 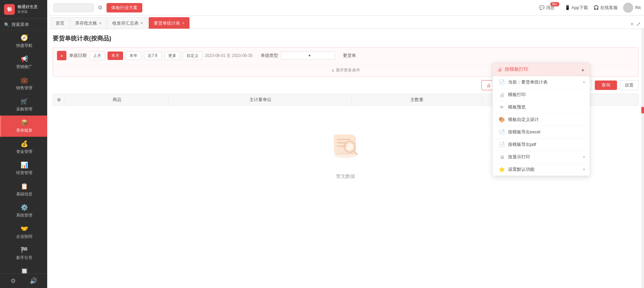 What do you see at coordinates (584, 169) in the screenshot?
I see `set-default-chevron: ▾` at bounding box center [584, 169].